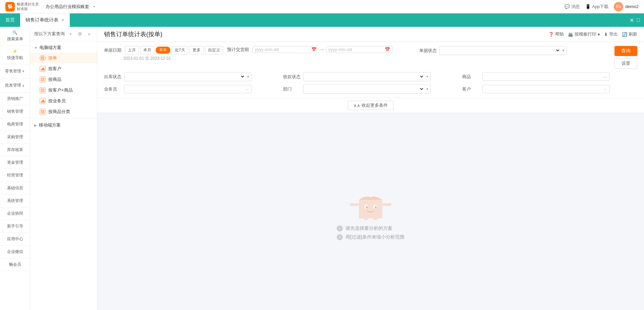 The height and width of the screenshot is (310, 644). I want to click on sidebar-item-label: 营销推广, so click(15, 99).